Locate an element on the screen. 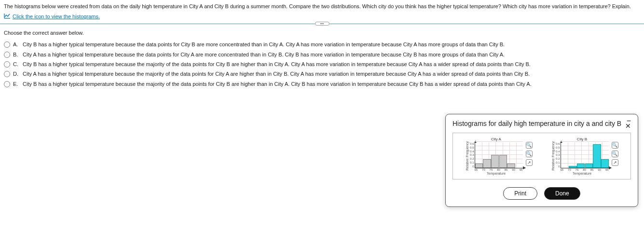 The width and height of the screenshot is (644, 247). view-histograms-link: Click the icon to view the histograms. is located at coordinates (56, 16).